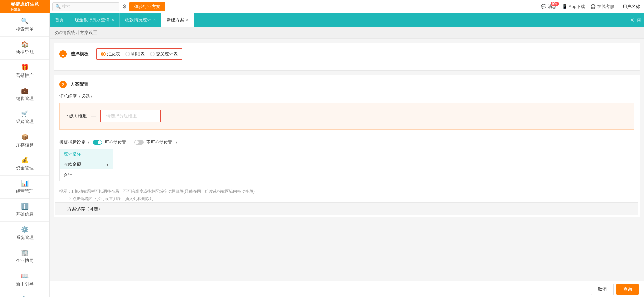 Image resolution: width=644 pixels, height=297 pixels. Describe the element at coordinates (25, 164) in the screenshot. I see `sidebar-item-finance: 💰 资金管理` at that location.